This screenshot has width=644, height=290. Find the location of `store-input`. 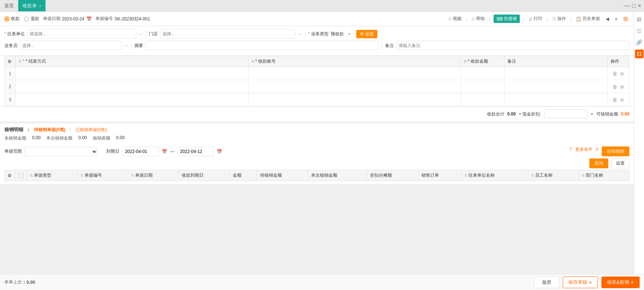

store-input is located at coordinates (228, 34).